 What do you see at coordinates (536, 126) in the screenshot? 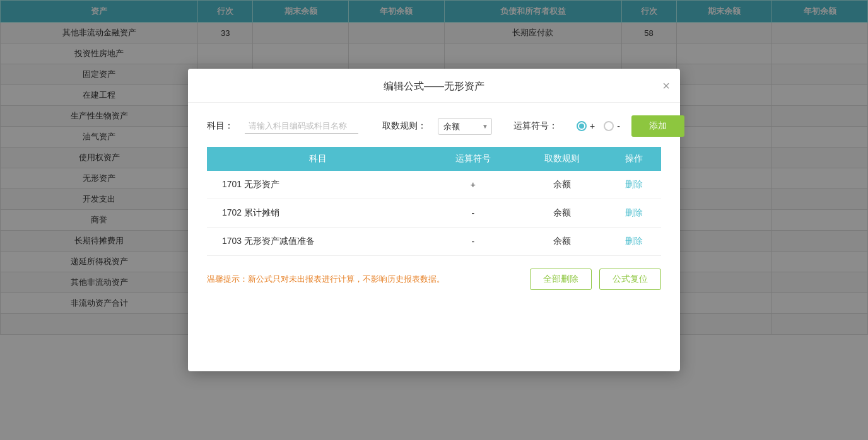
I see `operator-label: 运算符号：` at bounding box center [536, 126].